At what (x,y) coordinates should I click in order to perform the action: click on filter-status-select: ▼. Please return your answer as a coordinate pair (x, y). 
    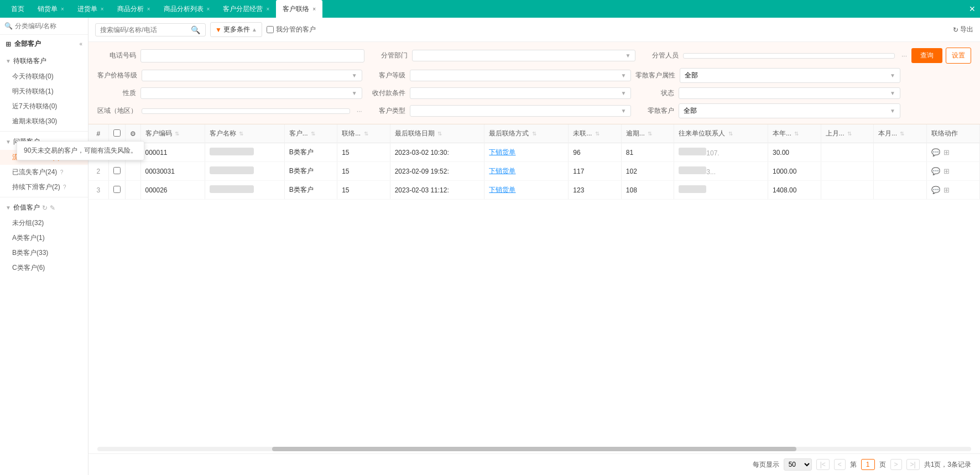
    Looking at the image, I should click on (790, 93).